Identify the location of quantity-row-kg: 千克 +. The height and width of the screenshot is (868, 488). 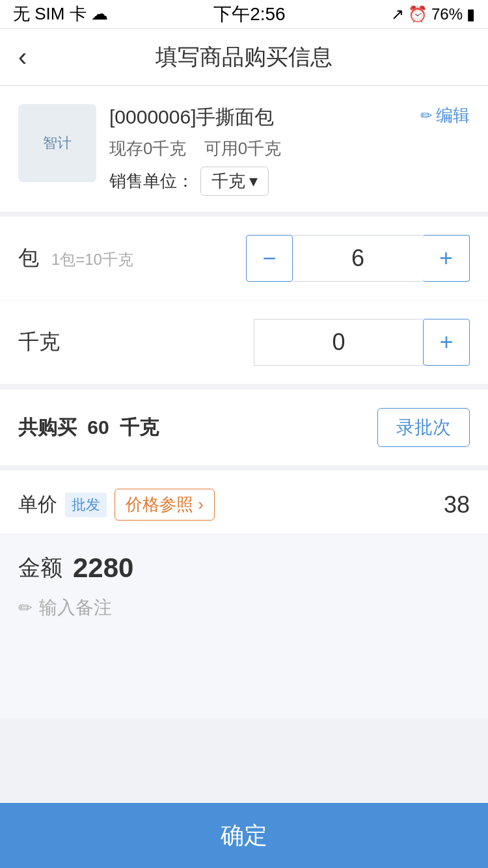
(244, 342).